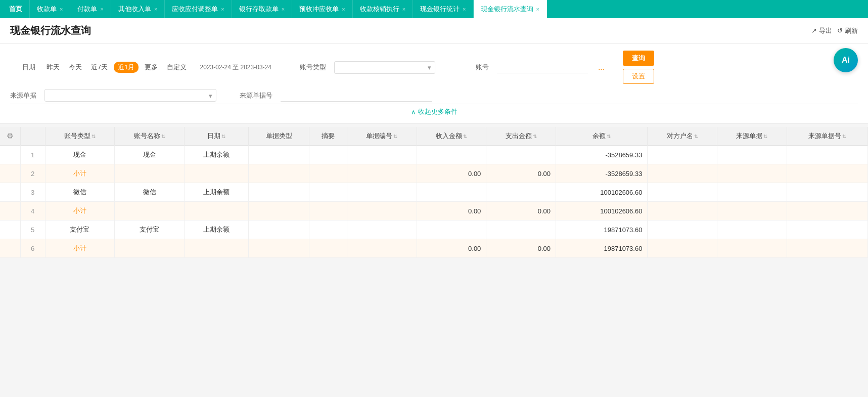  I want to click on gear-icon: ⚙, so click(10, 136).